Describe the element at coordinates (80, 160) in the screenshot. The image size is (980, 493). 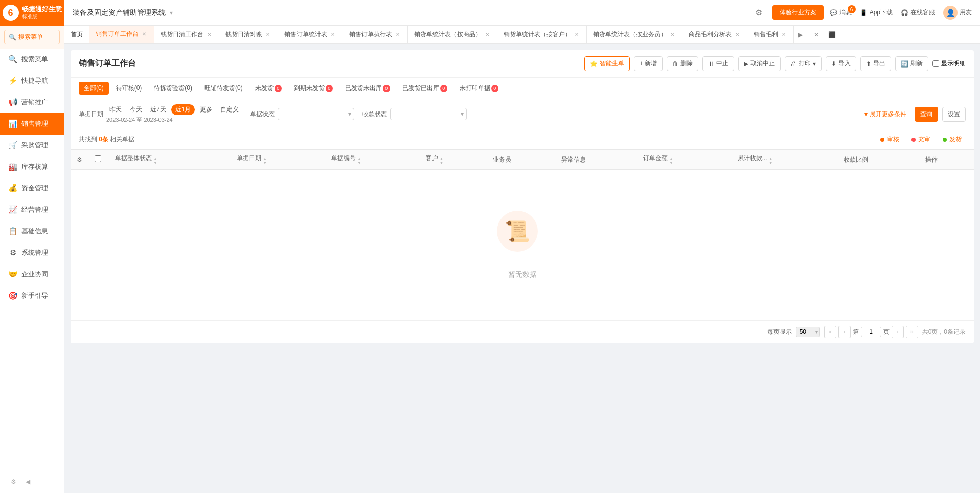
I see `table-settings-header: ⚙` at that location.